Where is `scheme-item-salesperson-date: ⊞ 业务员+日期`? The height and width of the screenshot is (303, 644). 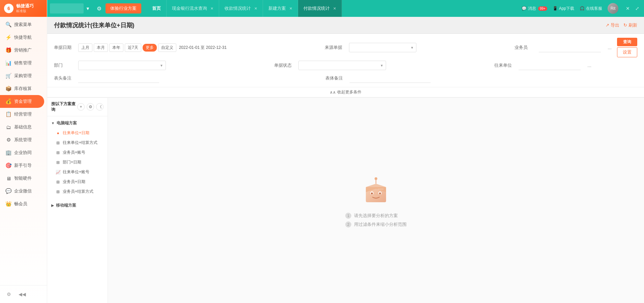 scheme-item-salesperson-date: ⊞ 业务员+日期 is located at coordinates (78, 182).